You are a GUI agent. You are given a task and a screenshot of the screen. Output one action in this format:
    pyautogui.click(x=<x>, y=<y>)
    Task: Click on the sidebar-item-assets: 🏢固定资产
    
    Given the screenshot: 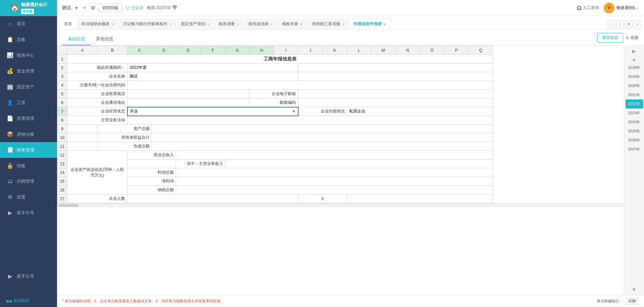 What is the action you would take?
    pyautogui.click(x=29, y=87)
    